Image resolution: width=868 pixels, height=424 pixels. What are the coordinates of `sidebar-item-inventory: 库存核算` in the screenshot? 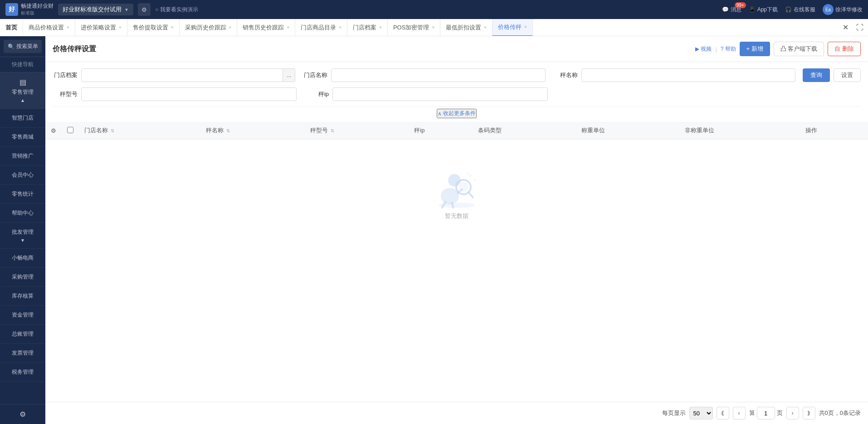 It's located at (23, 296).